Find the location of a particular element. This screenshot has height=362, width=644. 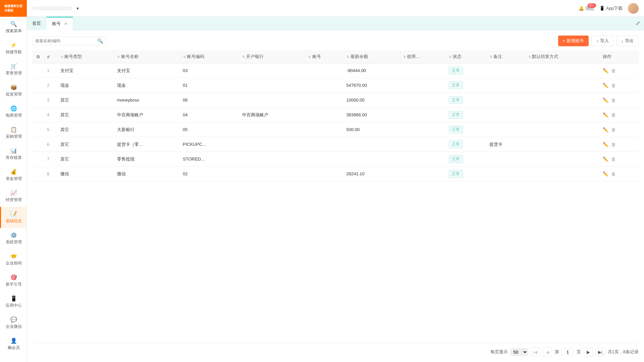

delete-button-6: 🗑 is located at coordinates (613, 159).